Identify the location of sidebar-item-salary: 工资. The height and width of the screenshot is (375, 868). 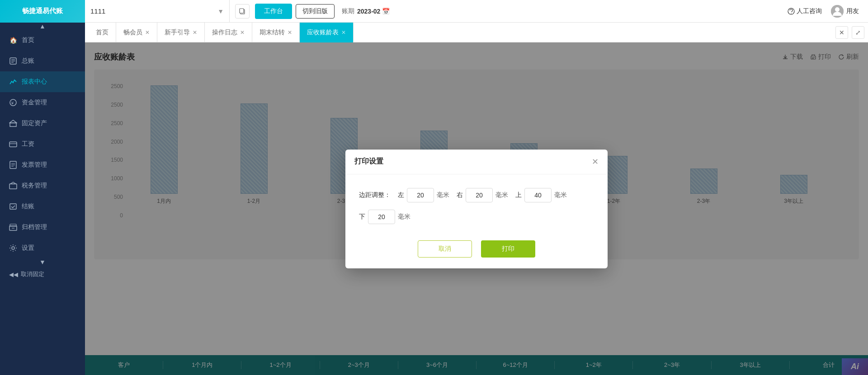
(42, 144).